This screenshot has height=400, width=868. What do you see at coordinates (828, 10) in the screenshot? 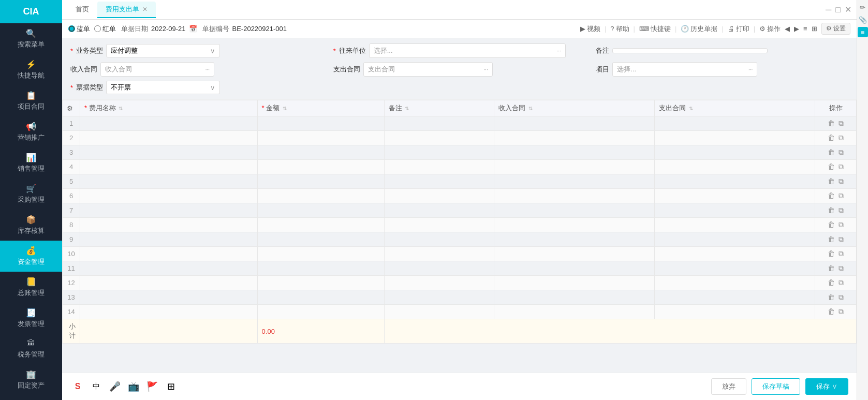
I see `window-minimize-btn: ─` at bounding box center [828, 10].